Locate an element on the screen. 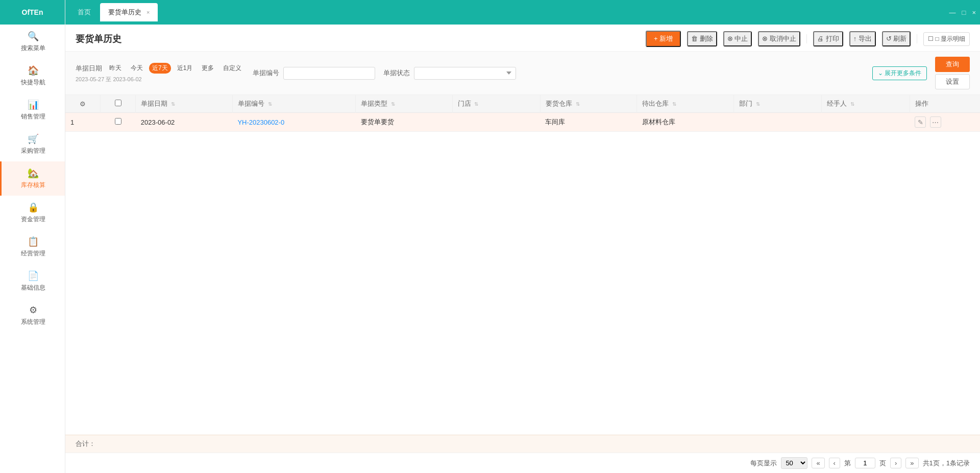 This screenshot has height=473, width=980. expand-icon: ⌄ is located at coordinates (880, 73).